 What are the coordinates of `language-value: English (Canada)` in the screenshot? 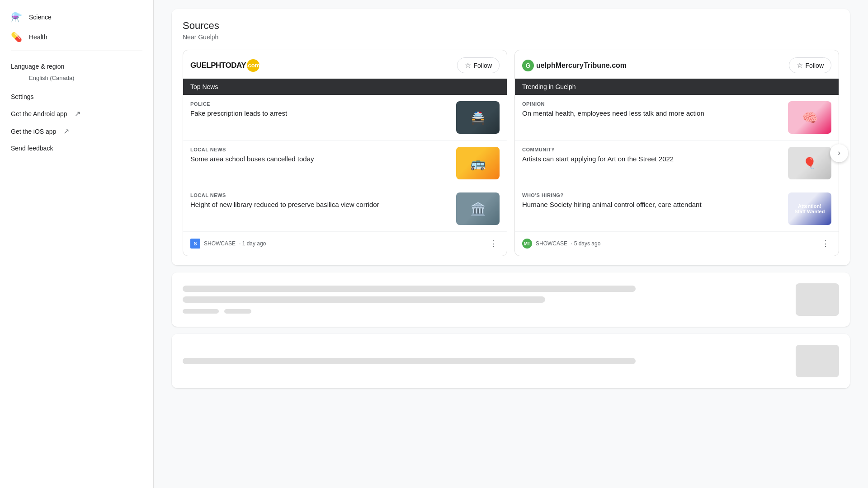 It's located at (77, 80).